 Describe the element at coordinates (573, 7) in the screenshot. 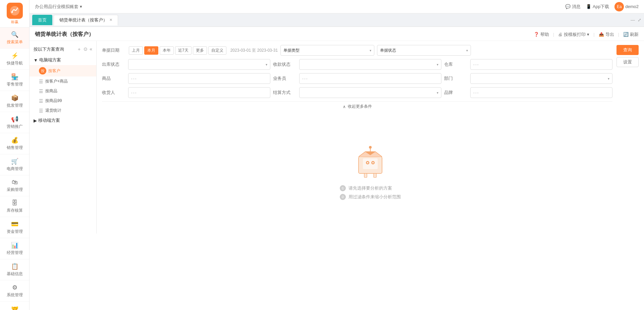

I see `message-btn: 💬 消息` at that location.